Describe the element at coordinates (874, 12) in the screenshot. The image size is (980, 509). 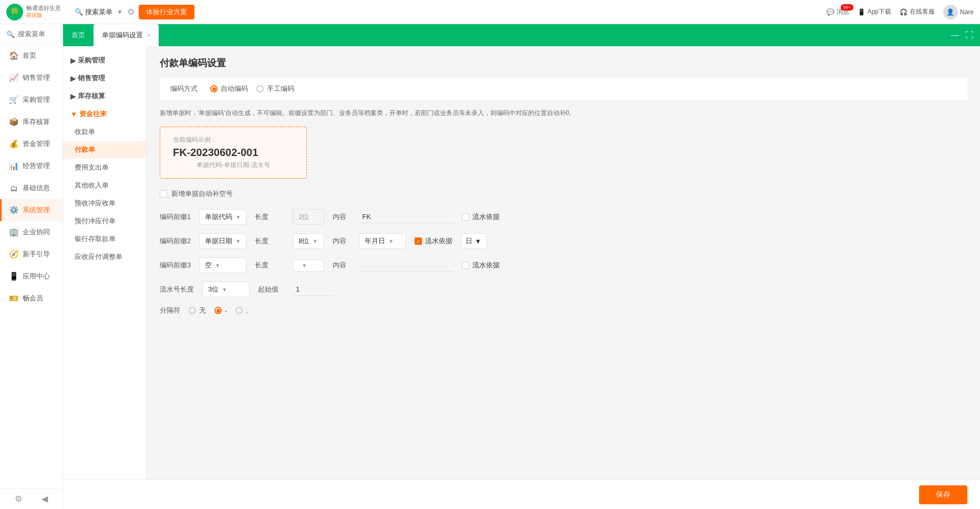
I see `app-download-item: 📱 App下载` at that location.